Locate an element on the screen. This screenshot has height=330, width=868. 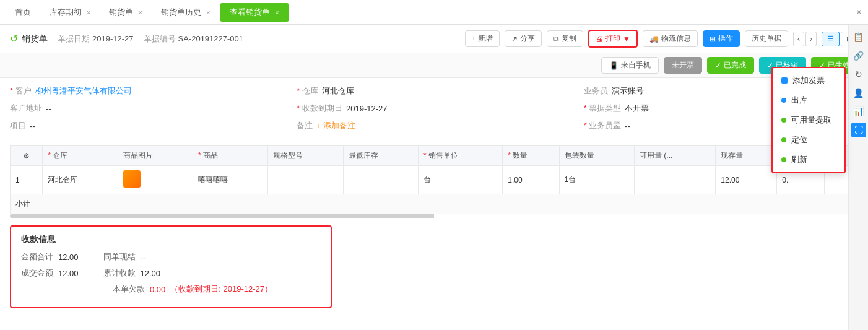
same-settle-label: 同单现结 is located at coordinates (119, 257).